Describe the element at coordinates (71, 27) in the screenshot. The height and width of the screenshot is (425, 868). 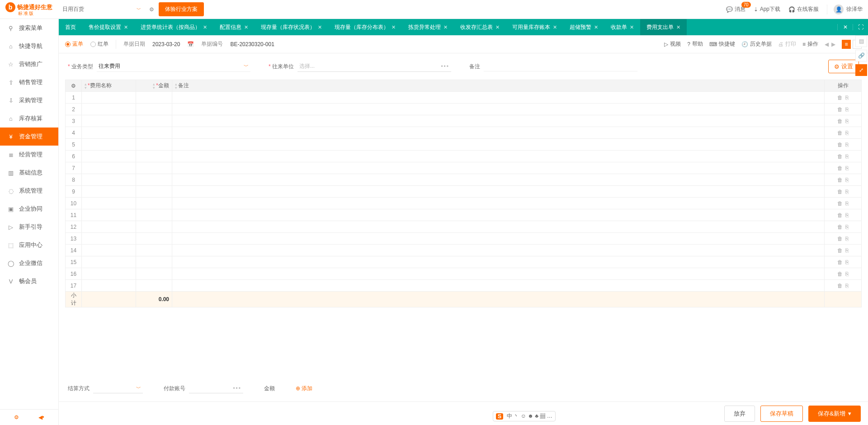
I see `tab: 首页` at that location.